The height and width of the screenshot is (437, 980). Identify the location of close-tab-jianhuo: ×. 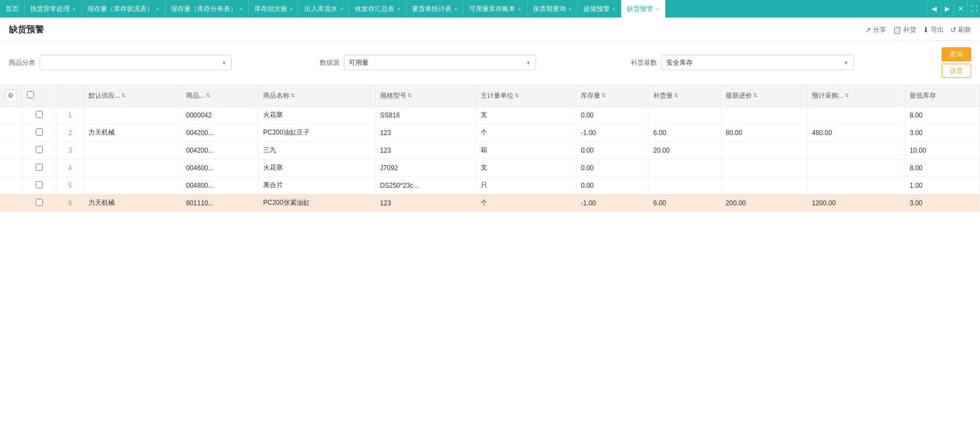
(74, 9).